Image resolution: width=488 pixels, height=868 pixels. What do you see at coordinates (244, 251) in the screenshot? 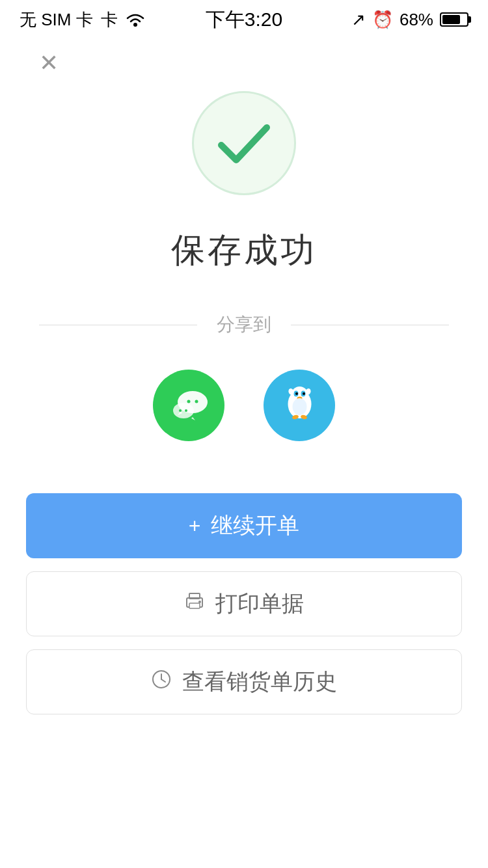
I see `success-title: 保存成功` at bounding box center [244, 251].